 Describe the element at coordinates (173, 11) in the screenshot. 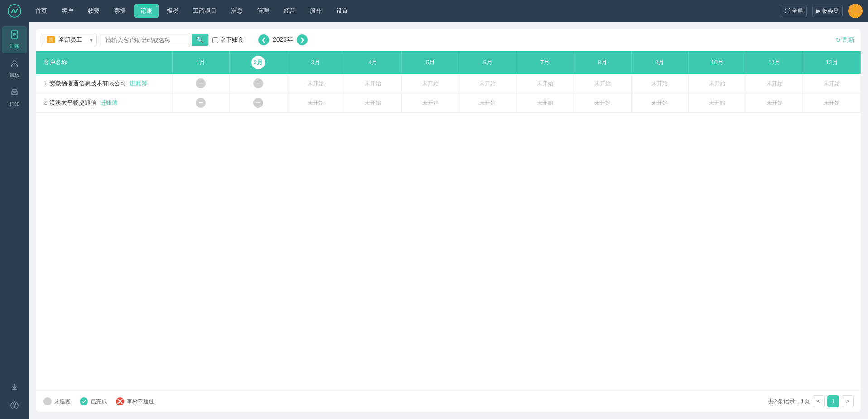

I see `nav-item-tax: 报税` at that location.